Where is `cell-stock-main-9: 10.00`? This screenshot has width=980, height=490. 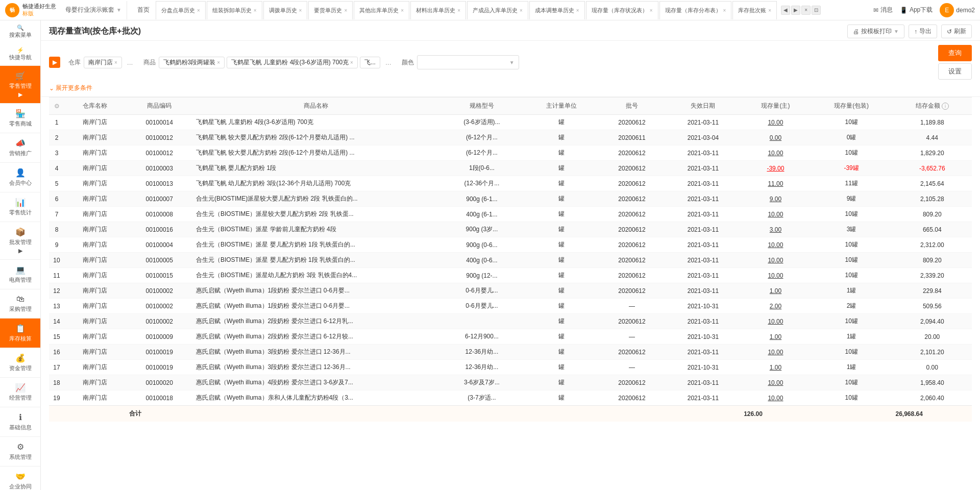 cell-stock-main-9: 10.00 is located at coordinates (776, 260).